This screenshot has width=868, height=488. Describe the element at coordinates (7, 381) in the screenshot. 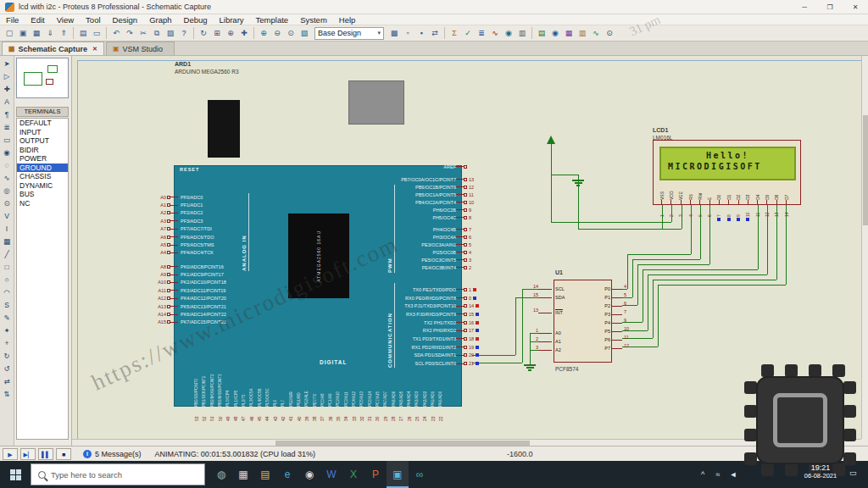

I see `mirror-h-icon: ⇄` at that location.